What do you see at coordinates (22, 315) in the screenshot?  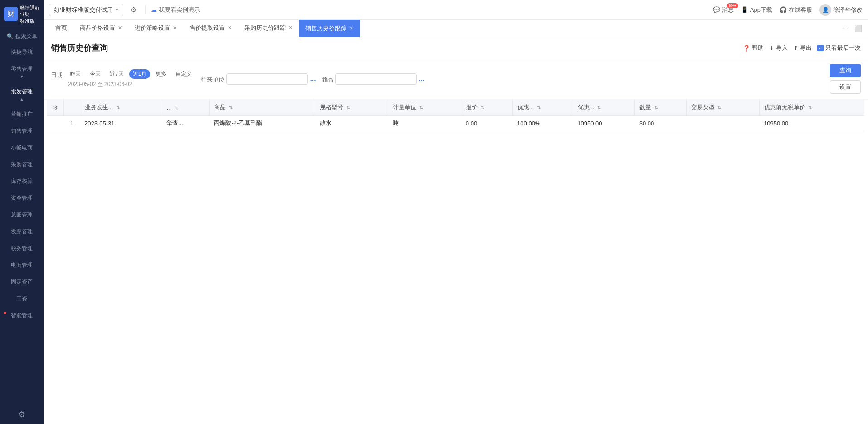 I see `sidebar-item-smart: 智能管理` at bounding box center [22, 315].